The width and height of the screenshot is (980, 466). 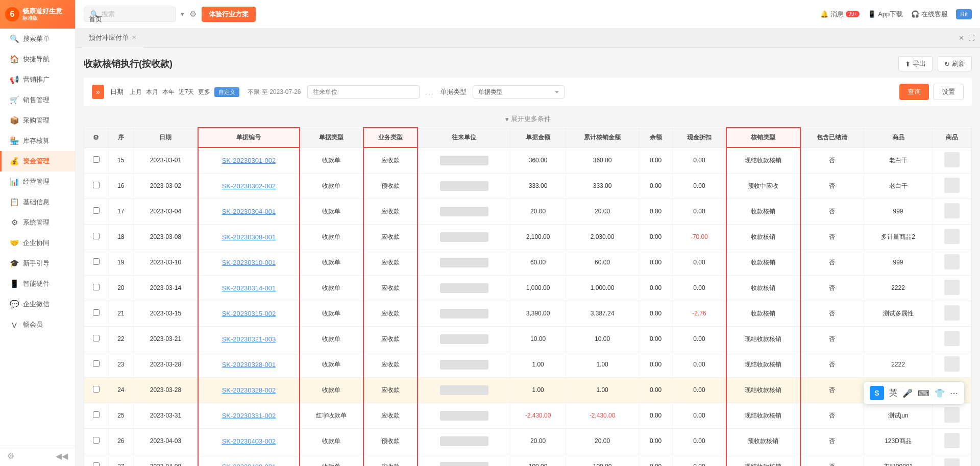 What do you see at coordinates (38, 161) in the screenshot?
I see `sidebar-item-finance: 💰资金管理` at bounding box center [38, 161].